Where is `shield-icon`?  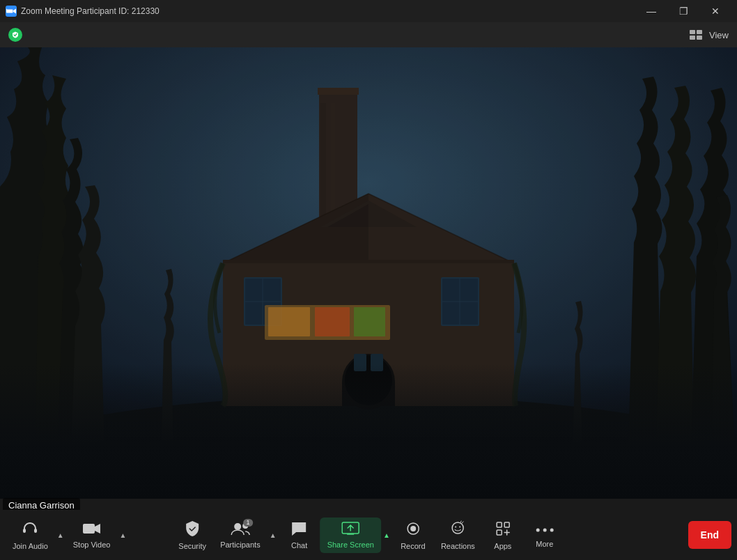 shield-icon is located at coordinates (15, 35).